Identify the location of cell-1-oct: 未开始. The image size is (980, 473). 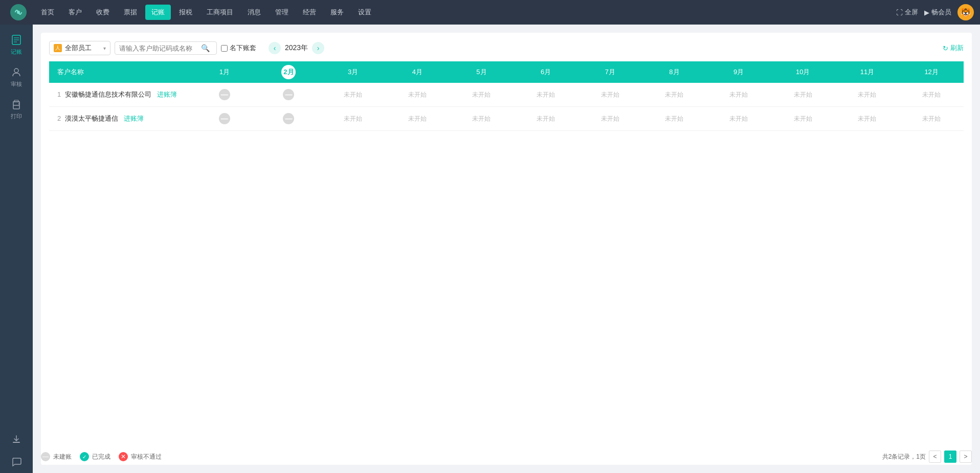
(803, 95).